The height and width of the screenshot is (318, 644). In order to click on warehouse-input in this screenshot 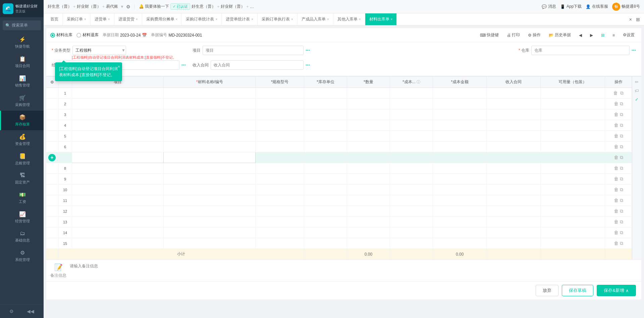, I will do `click(580, 50)`.